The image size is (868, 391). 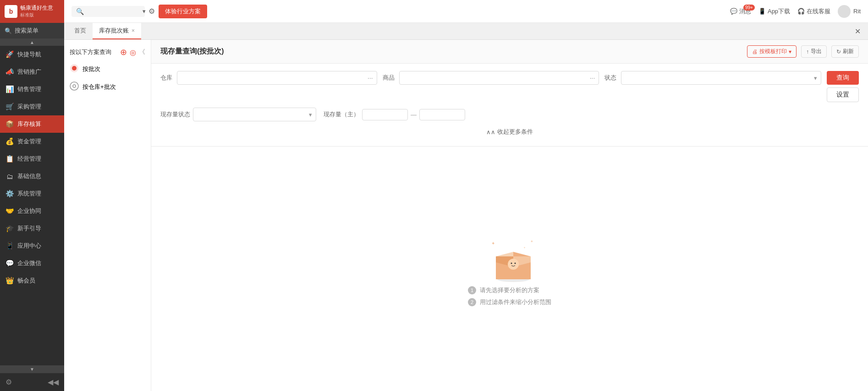 What do you see at coordinates (592, 78) in the screenshot?
I see `product-dots: ···` at bounding box center [592, 78].